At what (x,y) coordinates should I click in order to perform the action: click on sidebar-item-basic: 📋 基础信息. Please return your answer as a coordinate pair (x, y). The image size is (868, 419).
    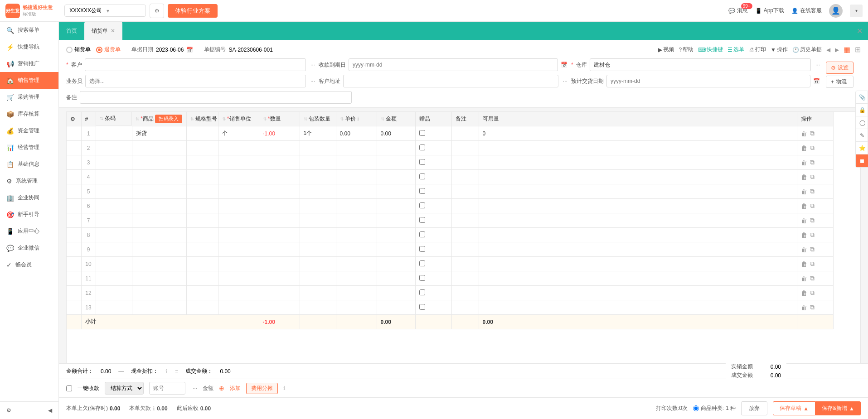
    Looking at the image, I should click on (29, 164).